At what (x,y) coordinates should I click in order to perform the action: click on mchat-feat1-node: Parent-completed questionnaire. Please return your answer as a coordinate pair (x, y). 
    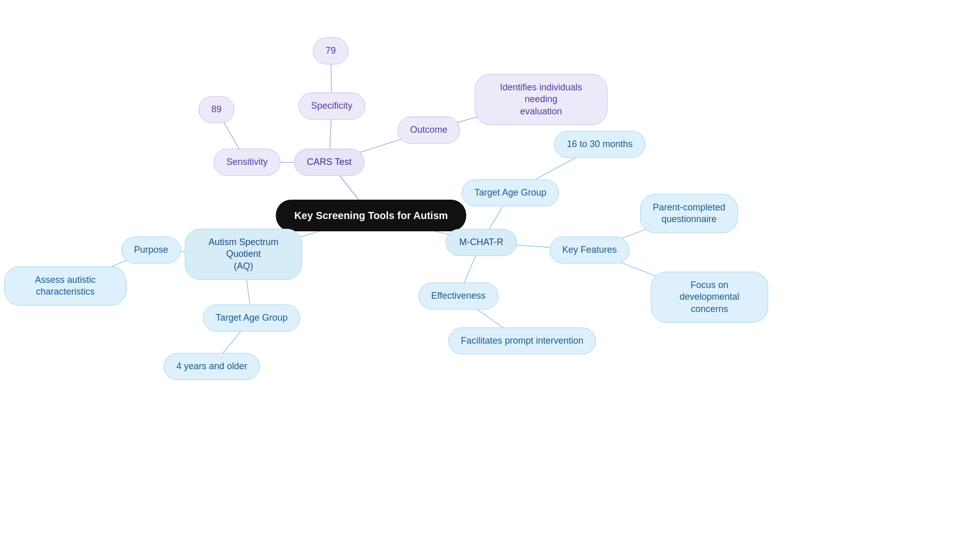
    Looking at the image, I should click on (689, 213).